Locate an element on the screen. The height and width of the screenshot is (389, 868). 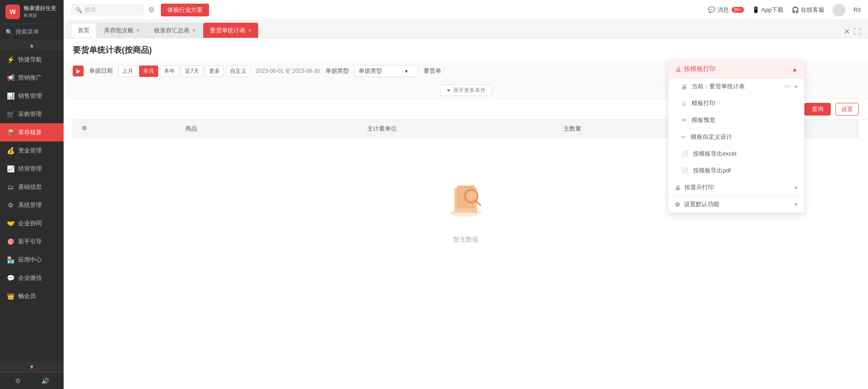
dropdown-set-default: ⚙ 设置默认功能 ▾ is located at coordinates (736, 205).